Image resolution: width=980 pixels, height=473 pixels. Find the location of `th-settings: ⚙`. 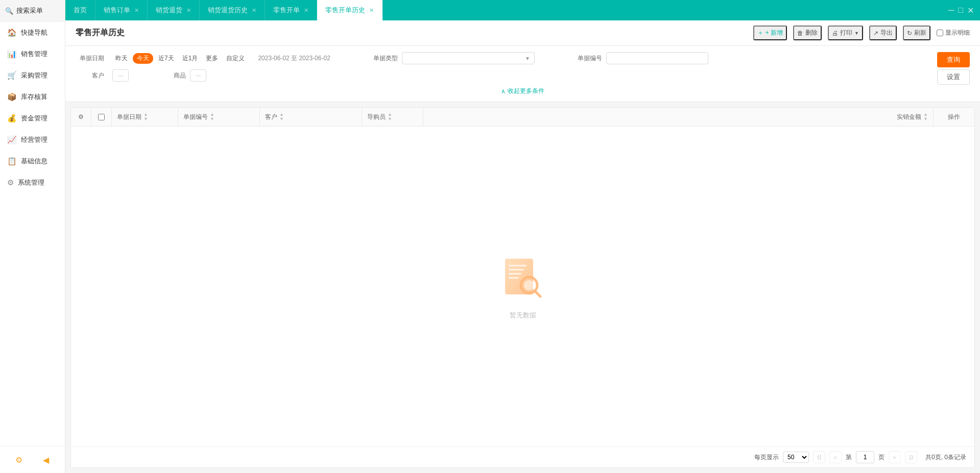

th-settings: ⚙ is located at coordinates (81, 117).